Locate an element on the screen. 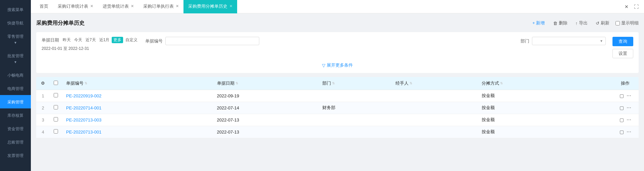 This screenshot has height=171, width=644. tab-close-purchase-order-exec: ✕ is located at coordinates (177, 6).